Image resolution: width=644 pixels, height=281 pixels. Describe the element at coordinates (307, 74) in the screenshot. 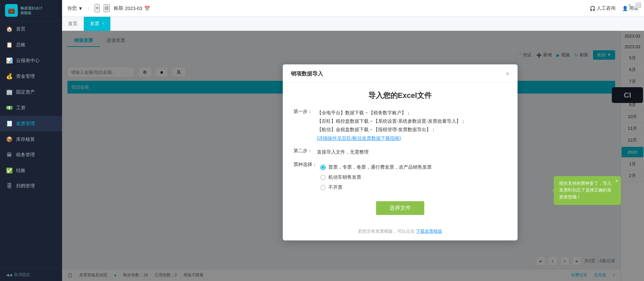

I see `modal-title: 销项数据导入` at that location.